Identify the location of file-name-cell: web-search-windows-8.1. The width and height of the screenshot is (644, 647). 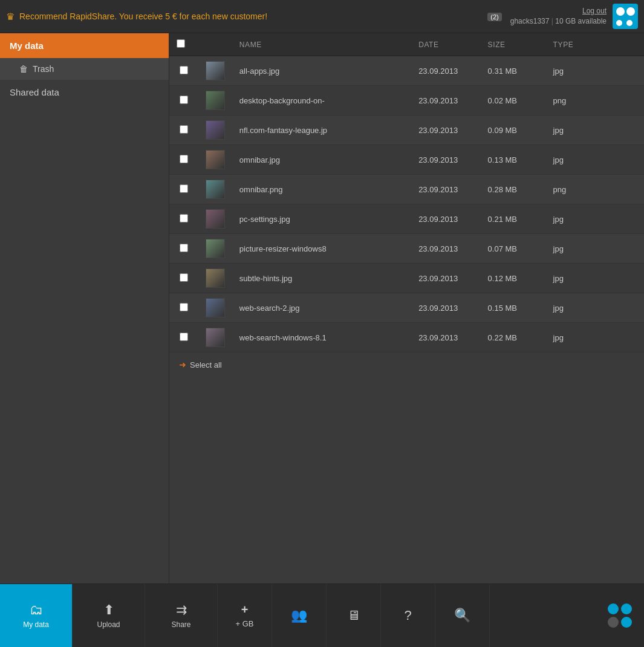
(322, 337).